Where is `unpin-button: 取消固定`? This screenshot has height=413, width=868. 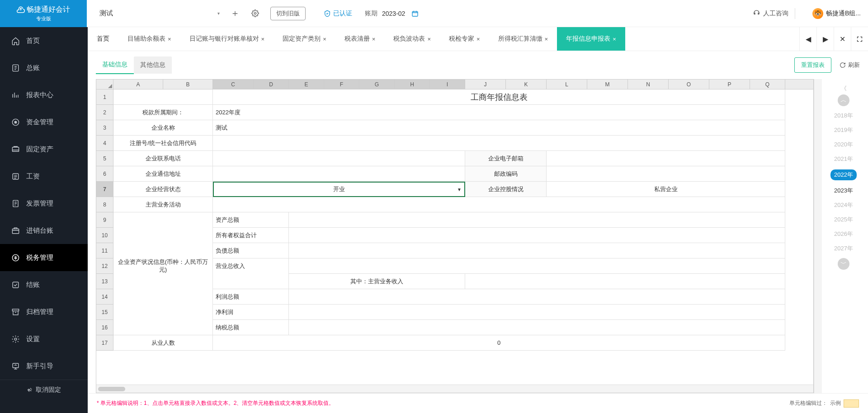
unpin-button: 取消固定 is located at coordinates (44, 390).